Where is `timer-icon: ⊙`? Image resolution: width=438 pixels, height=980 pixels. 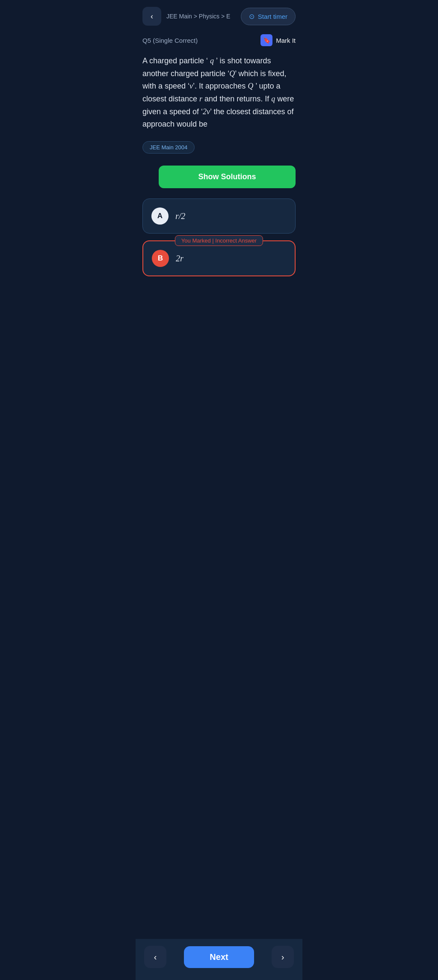 timer-icon: ⊙ is located at coordinates (252, 16).